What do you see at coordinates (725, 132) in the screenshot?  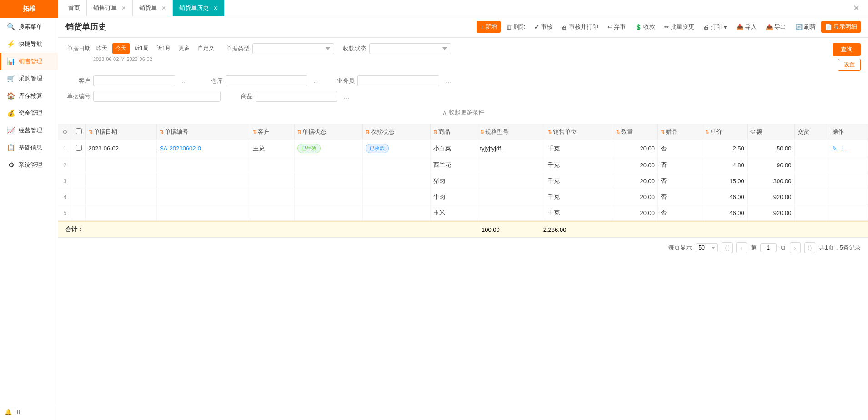 I see `col-unit-price: ⇅单价` at bounding box center [725, 132].